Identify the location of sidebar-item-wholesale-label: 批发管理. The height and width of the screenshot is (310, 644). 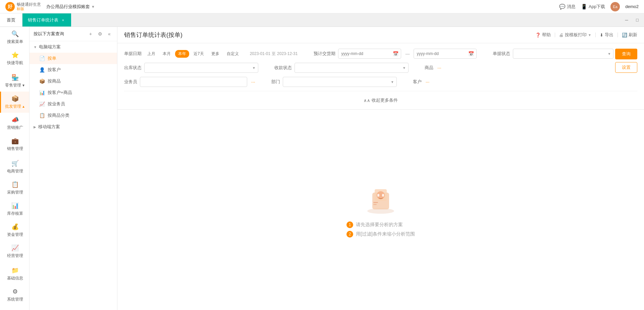
(13, 107).